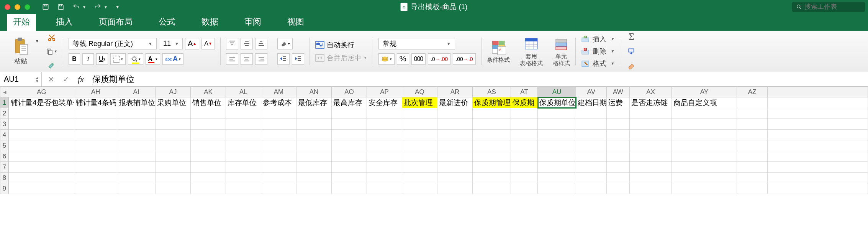 The image size is (868, 237). I want to click on cancel-edit-button: ✕, so click(51, 79).